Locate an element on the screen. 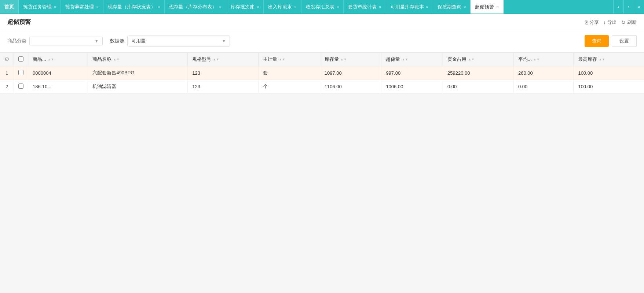  th-product-code: 商品... ▲▼ is located at coordinates (58, 59).